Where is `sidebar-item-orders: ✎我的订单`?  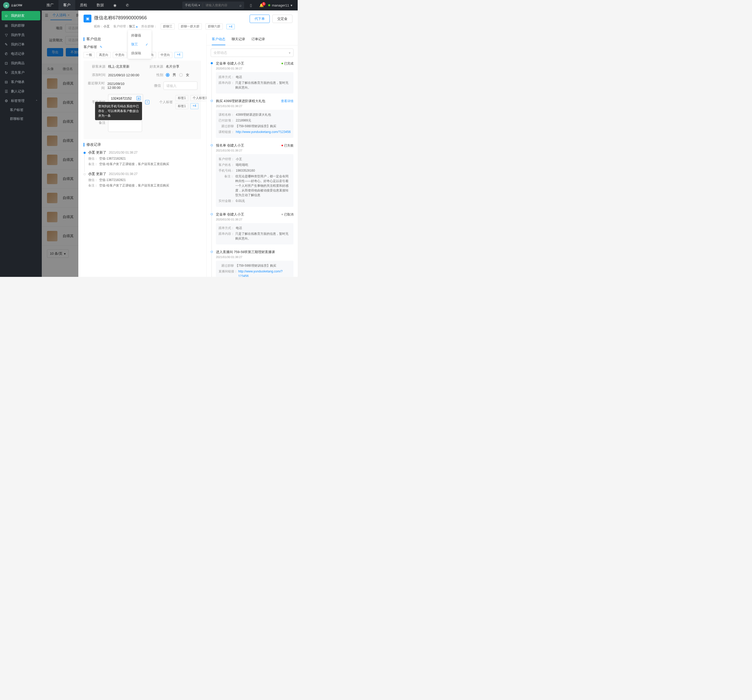 sidebar-item-orders: ✎我的订单 is located at coordinates (21, 45).